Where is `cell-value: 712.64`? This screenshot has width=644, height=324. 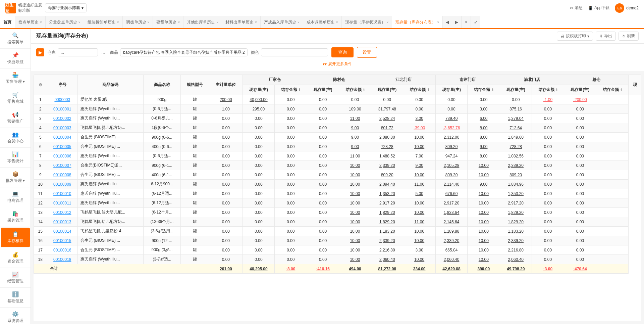 cell-value: 712.64 is located at coordinates (516, 128).